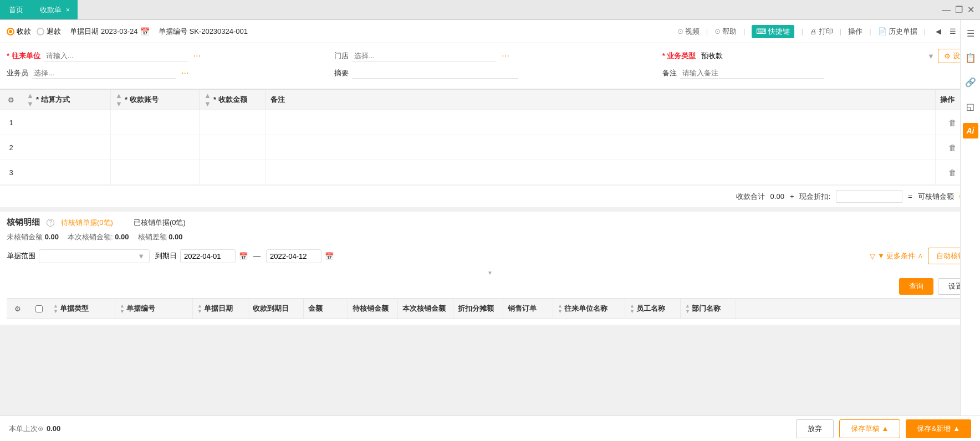  What do you see at coordinates (936, 197) in the screenshot?
I see `net-label: 可核销金额` at bounding box center [936, 197].